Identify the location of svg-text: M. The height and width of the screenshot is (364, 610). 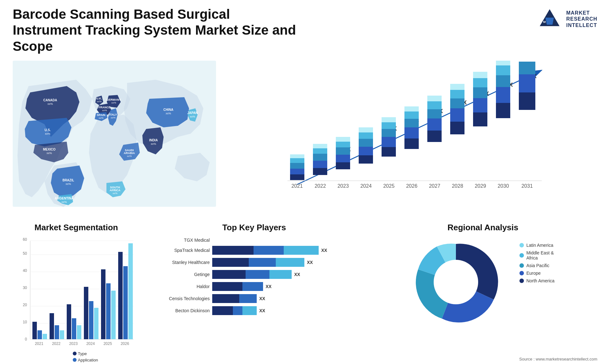
(545, 22).